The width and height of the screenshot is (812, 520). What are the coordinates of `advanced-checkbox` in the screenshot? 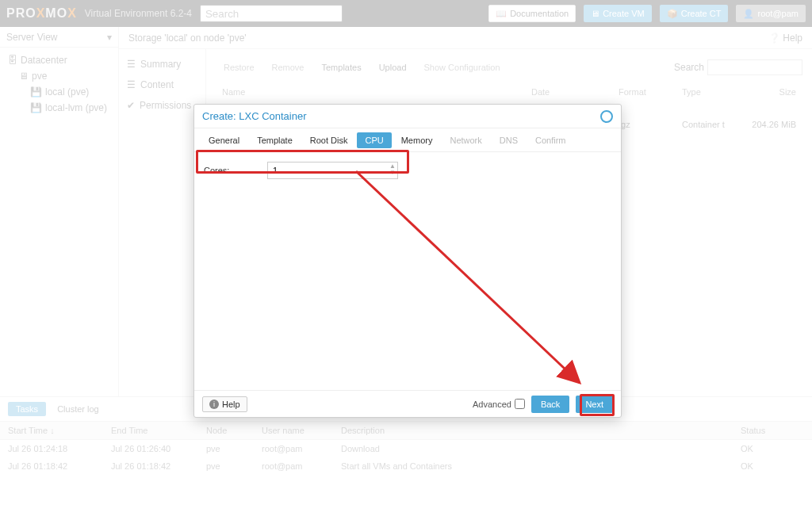 It's located at (520, 404).